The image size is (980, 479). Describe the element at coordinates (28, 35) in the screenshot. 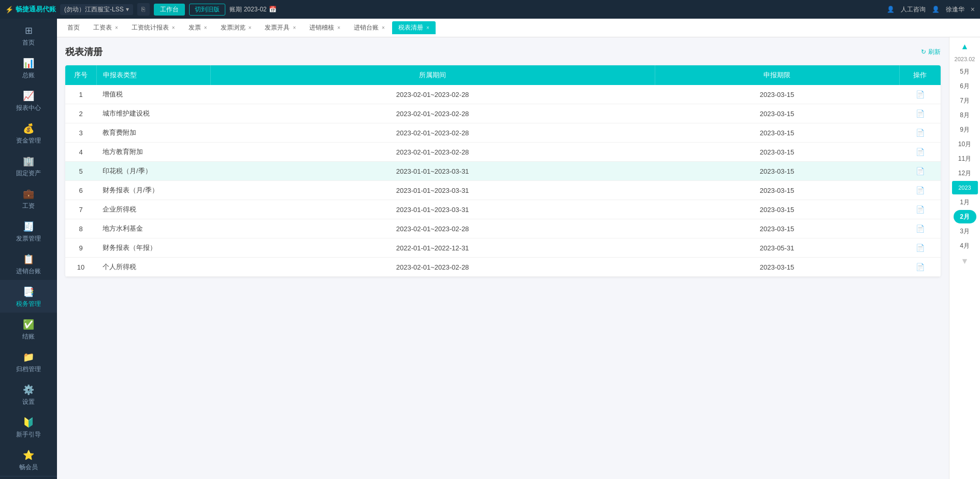

I see `sidebar-item-home: ⊞ 首页` at that location.